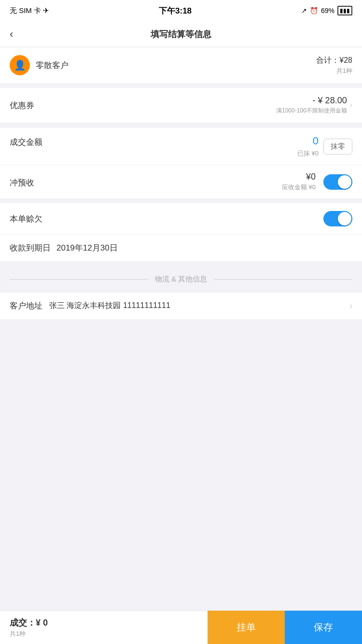 This screenshot has width=362, height=644. I want to click on debt-toggle-knob, so click(345, 219).